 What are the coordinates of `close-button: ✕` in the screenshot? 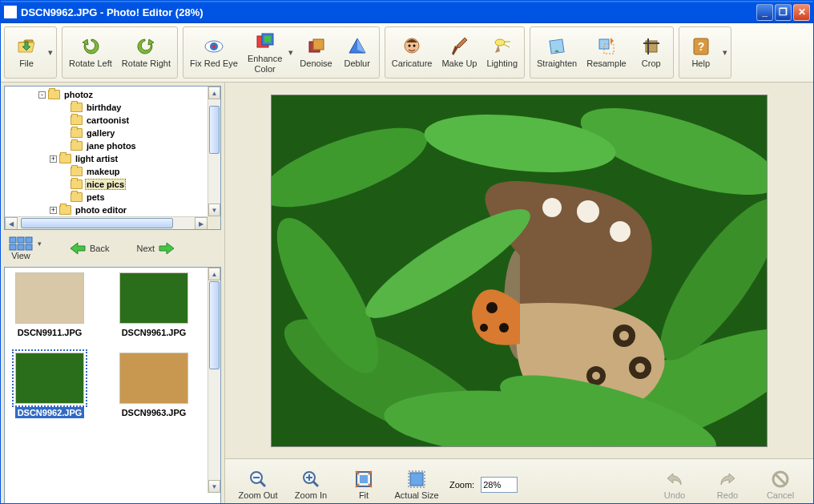 It's located at (801, 13).